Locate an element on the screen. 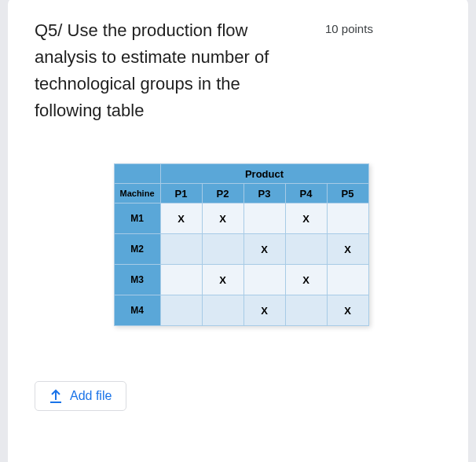  col-p2: P2 is located at coordinates (223, 193).